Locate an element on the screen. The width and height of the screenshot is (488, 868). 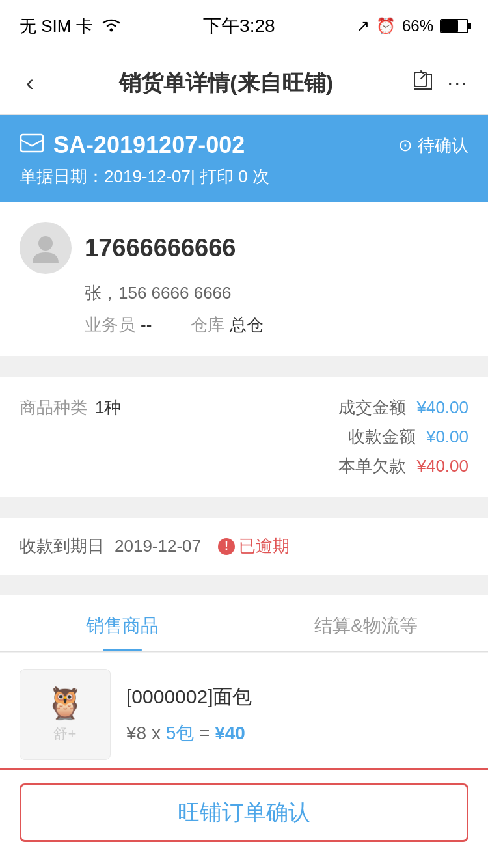
date-label: 单据日期： is located at coordinates (62, 176).